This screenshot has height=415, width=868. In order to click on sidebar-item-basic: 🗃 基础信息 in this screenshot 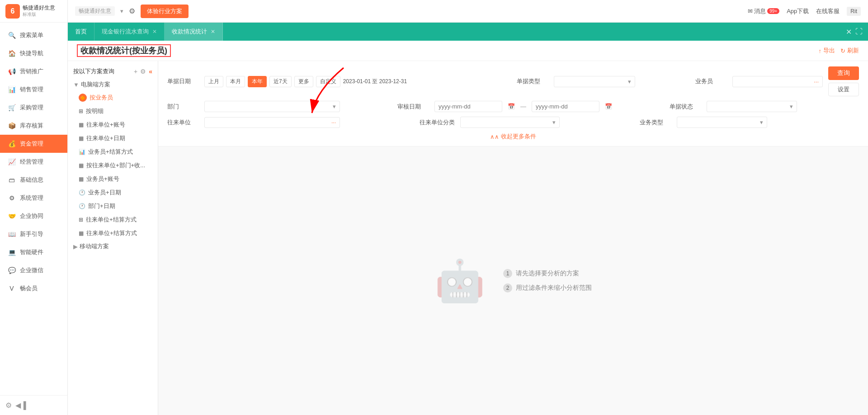, I will do `click(33, 180)`.